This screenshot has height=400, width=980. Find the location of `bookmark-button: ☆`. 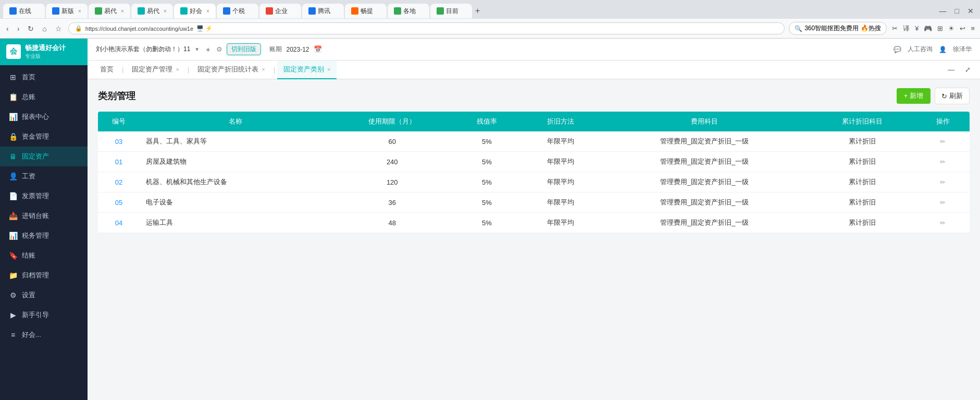

bookmark-button: ☆ is located at coordinates (58, 29).